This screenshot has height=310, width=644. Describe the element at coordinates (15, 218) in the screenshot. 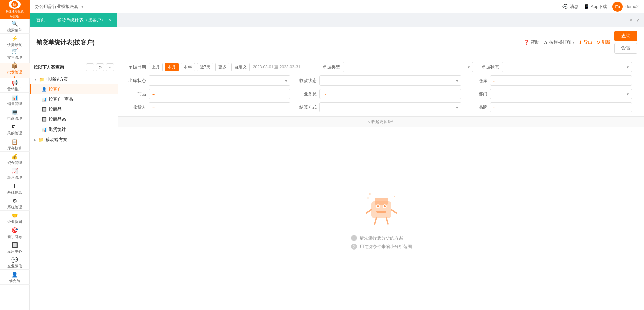

I see `sidebar-item-collab: 🤝 企业协同` at that location.